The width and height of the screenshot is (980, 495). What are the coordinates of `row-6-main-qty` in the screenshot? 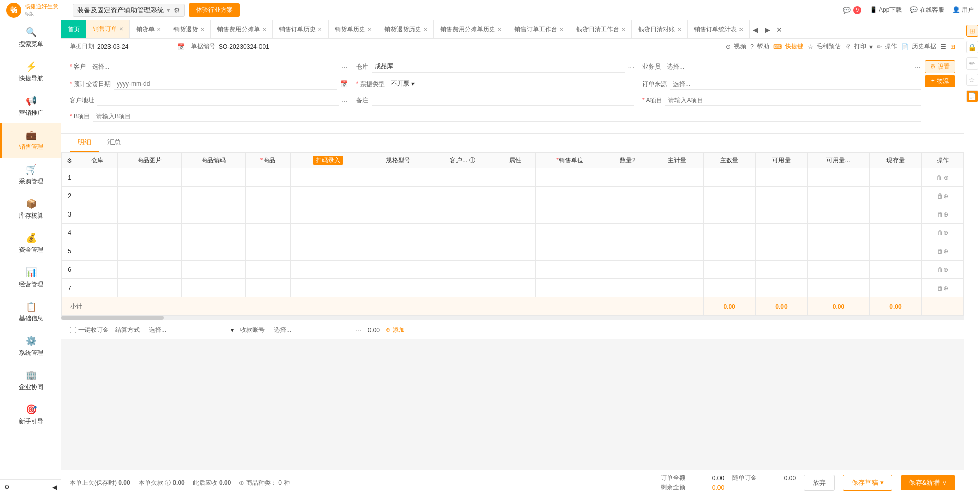 It's located at (729, 270).